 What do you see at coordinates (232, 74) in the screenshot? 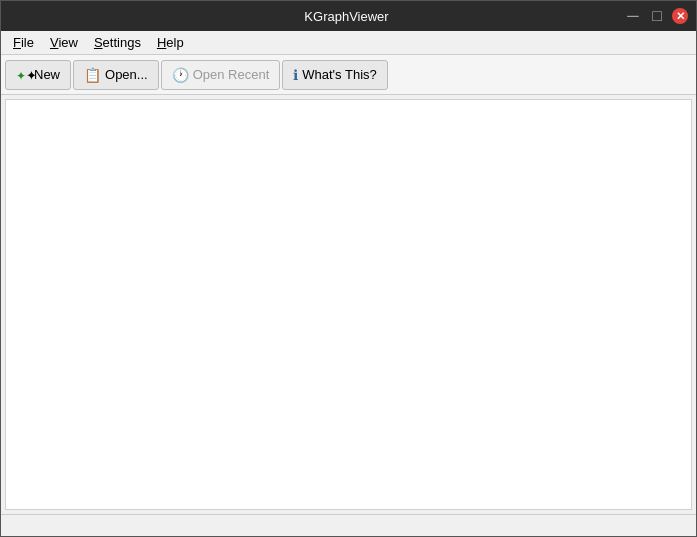
I see `open-recent-label: Open Recent` at bounding box center [232, 74].